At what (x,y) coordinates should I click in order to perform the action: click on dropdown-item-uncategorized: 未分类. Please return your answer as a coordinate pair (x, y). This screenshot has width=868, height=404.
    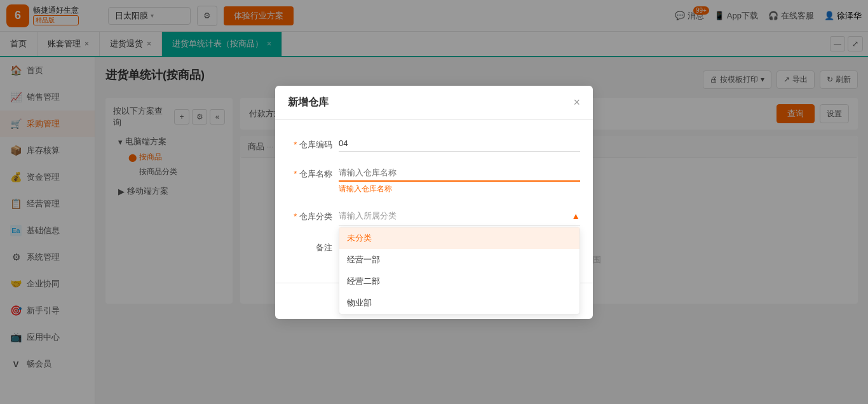
    Looking at the image, I should click on (459, 238).